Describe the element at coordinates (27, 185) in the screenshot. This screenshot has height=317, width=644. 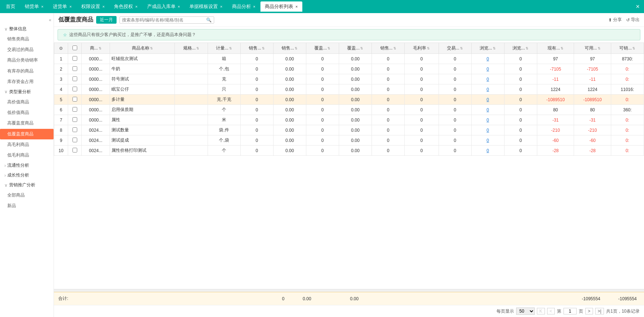
I see `sidebar-group-marketing-analysis: ∨ 营销推广分析` at that location.